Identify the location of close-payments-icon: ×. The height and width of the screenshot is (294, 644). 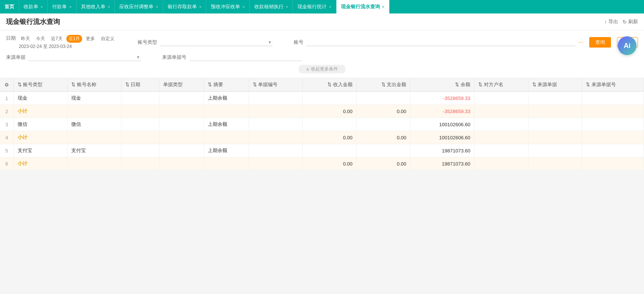
(70, 7).